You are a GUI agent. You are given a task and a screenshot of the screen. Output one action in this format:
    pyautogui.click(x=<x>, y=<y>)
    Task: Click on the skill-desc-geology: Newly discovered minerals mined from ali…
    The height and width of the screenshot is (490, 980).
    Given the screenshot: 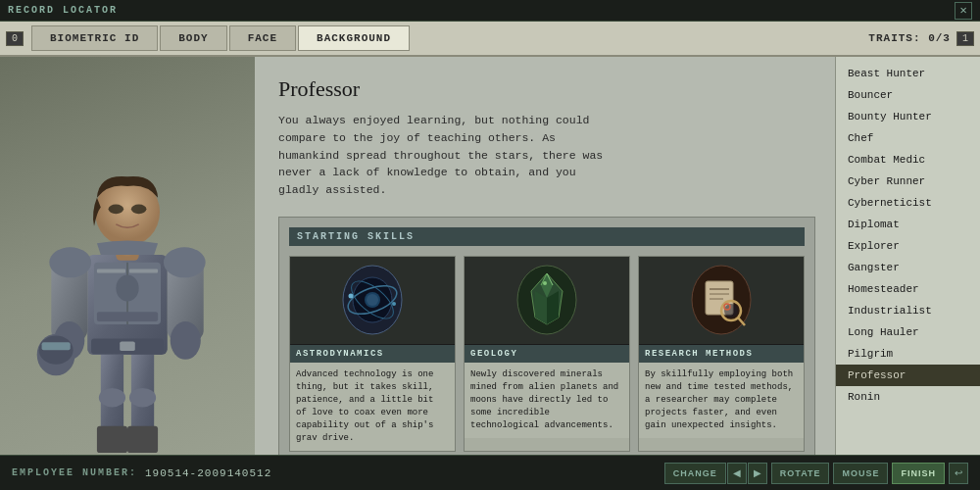 What is the action you would take?
    pyautogui.click(x=547, y=400)
    